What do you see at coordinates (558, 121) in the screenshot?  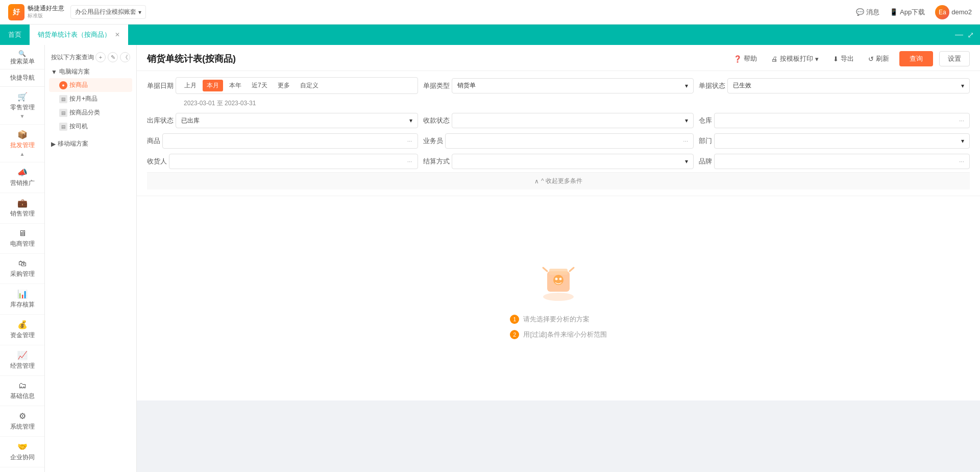 I see `collection-filter-cell: 收款状态 ▾` at bounding box center [558, 121].